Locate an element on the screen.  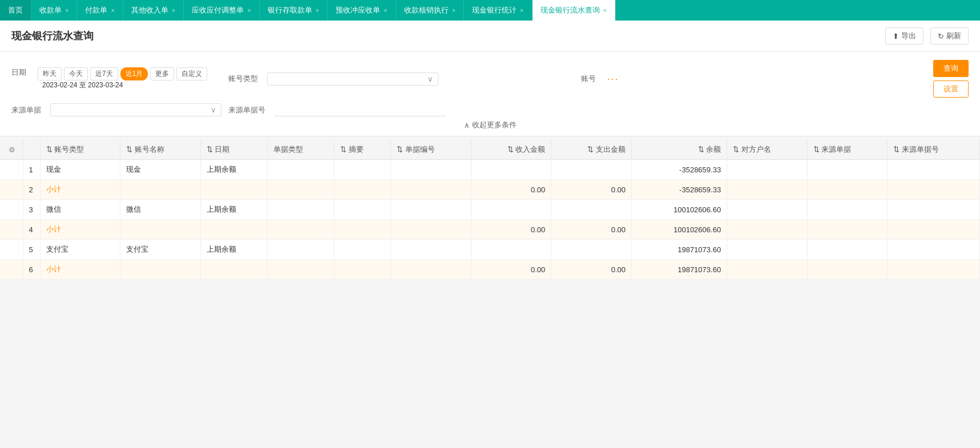
nav-close-receipt: × is located at coordinates (67, 10).